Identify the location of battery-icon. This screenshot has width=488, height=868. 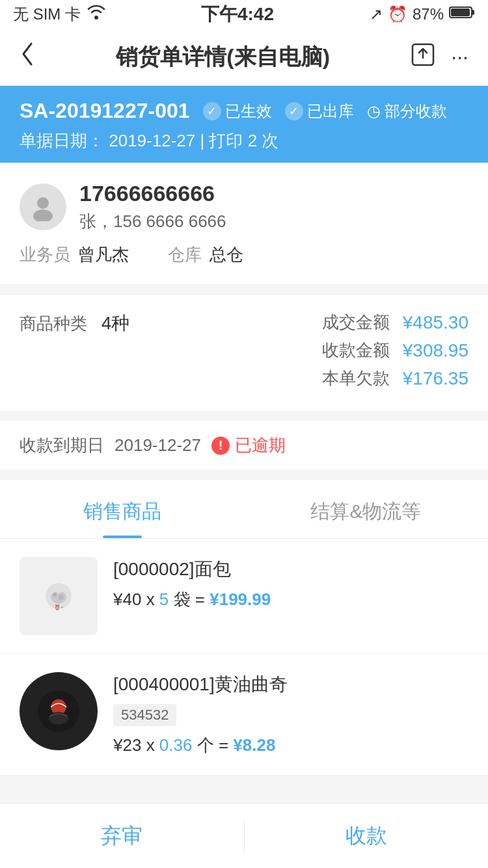
(462, 14).